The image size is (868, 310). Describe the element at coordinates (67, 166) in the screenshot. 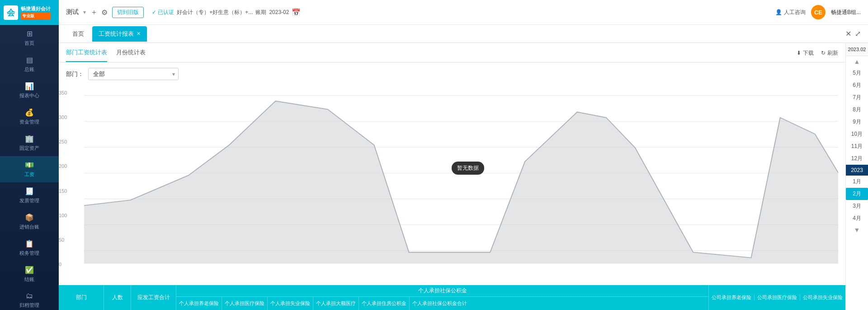

I see `y-label-200: 200` at that location.